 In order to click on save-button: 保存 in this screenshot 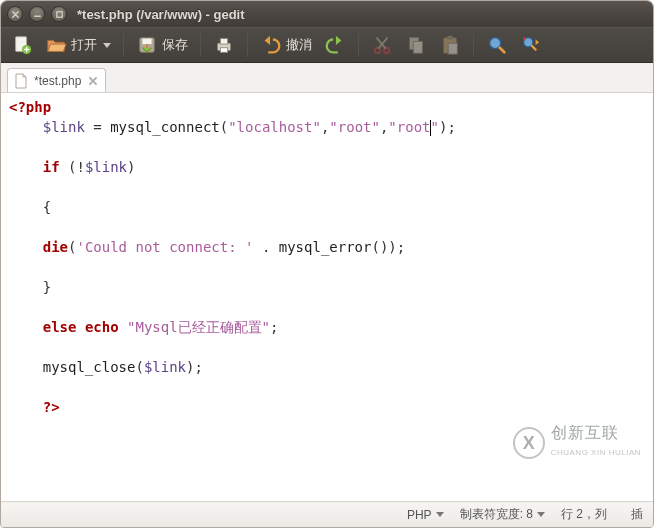, I will do `click(162, 45)`.